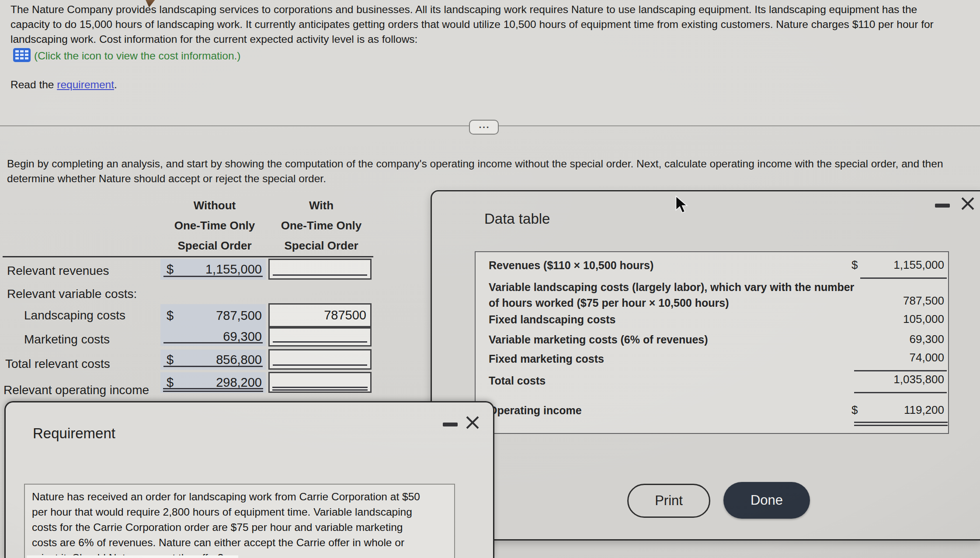 This screenshot has width=980, height=558. I want to click on dt-value-variable-landscaping: 787,500, so click(898, 301).